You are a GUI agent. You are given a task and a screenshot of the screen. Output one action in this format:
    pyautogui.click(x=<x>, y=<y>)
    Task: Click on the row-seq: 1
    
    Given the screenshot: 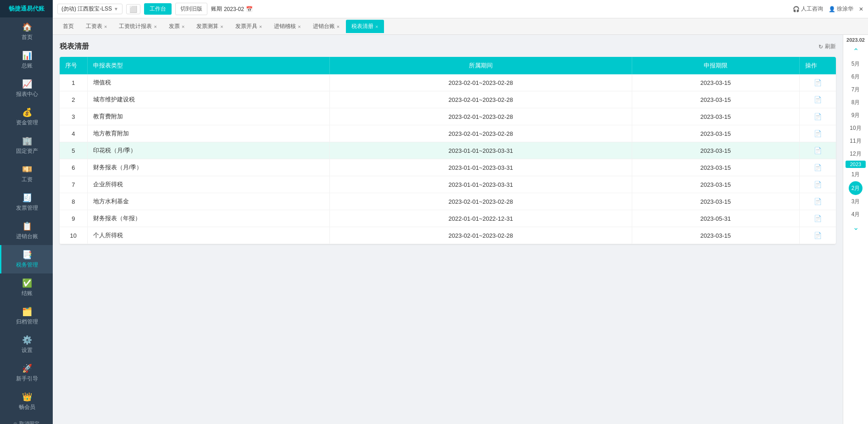 What is the action you would take?
    pyautogui.click(x=73, y=83)
    